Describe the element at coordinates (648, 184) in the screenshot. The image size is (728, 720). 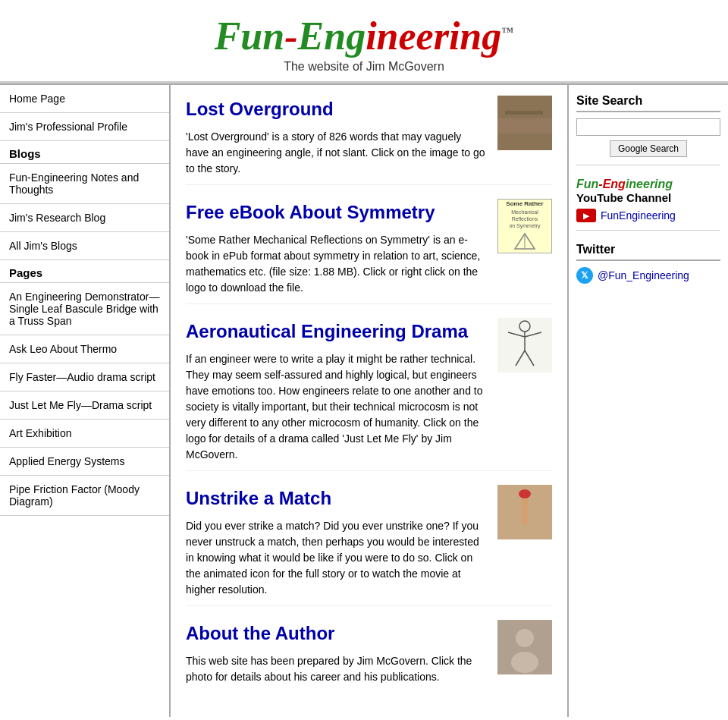
I see `yt-brand-text: Fun-Engineering` at that location.